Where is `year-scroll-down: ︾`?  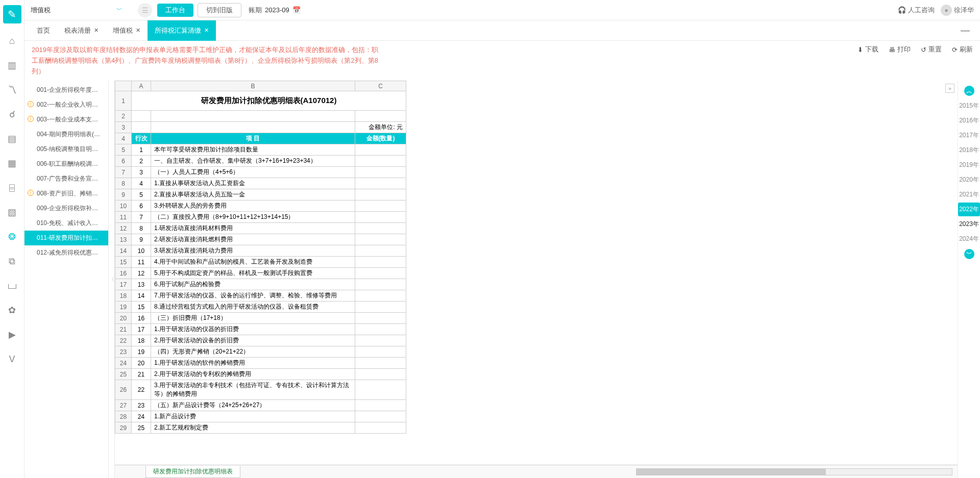
year-scroll-down: ︾ is located at coordinates (969, 254).